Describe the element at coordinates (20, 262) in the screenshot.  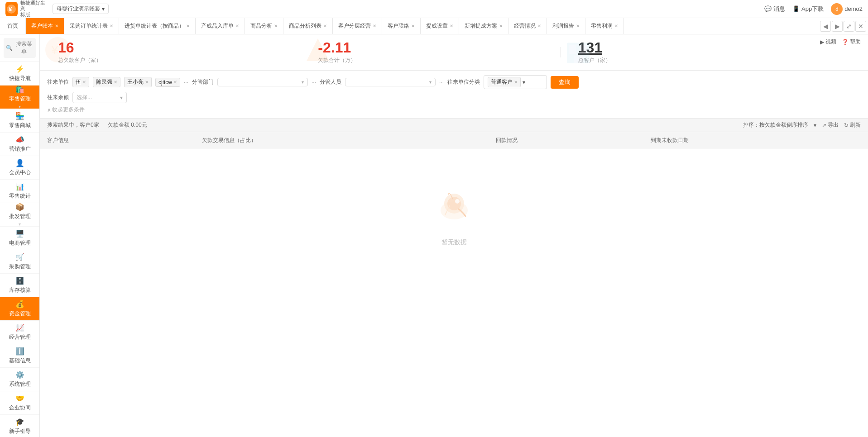
I see `sidebar-item-purchase: 🛒 采购管理` at that location.